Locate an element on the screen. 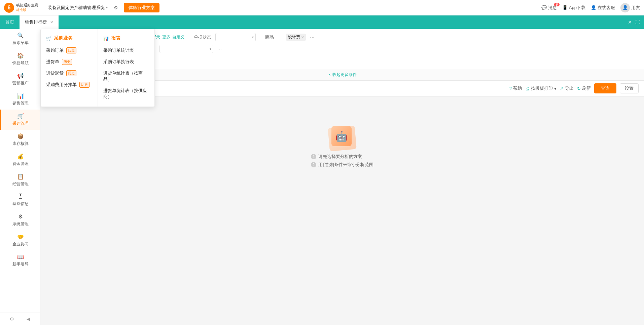 The image size is (644, 325). goods-tag: 设计费 ✕ is located at coordinates (296, 37).